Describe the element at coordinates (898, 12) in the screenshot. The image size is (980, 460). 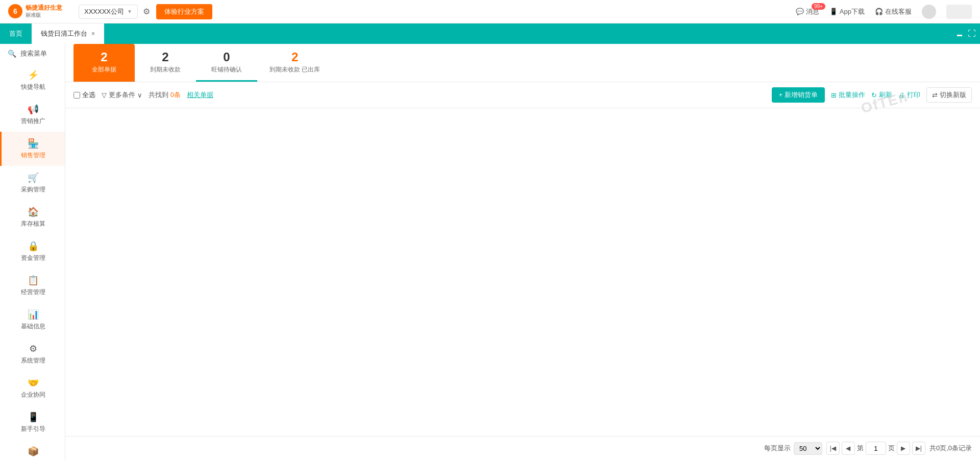
I see `online-service-label: 在线客服` at that location.